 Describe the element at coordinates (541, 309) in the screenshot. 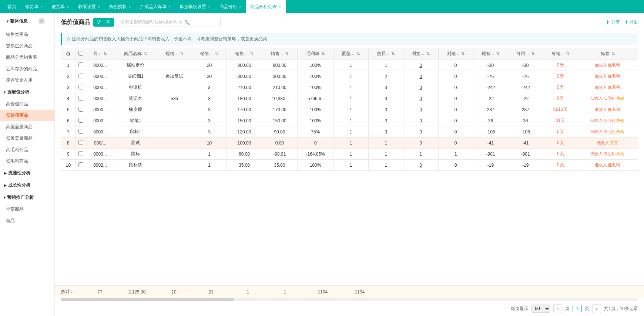

I see `per-page-select: 50 100` at that location.